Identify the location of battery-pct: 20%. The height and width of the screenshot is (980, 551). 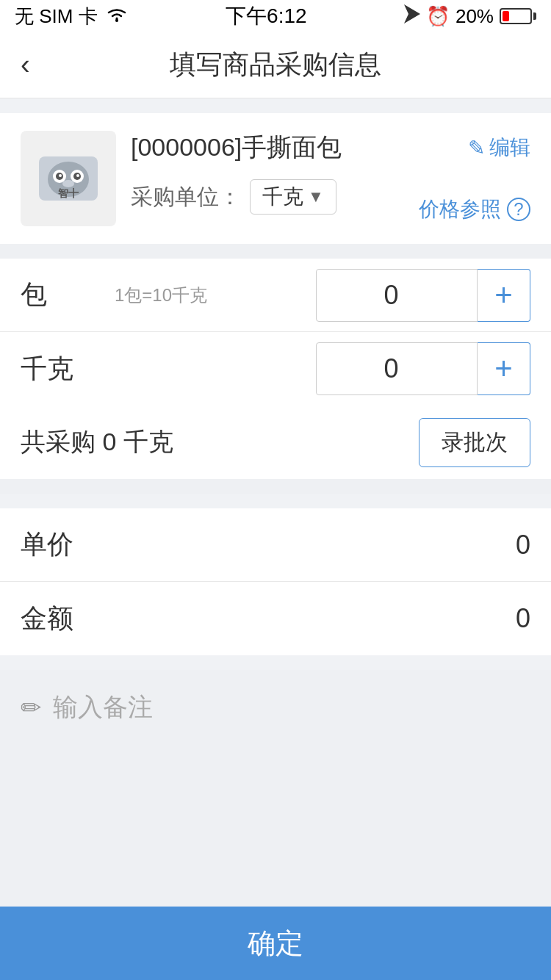
(475, 16).